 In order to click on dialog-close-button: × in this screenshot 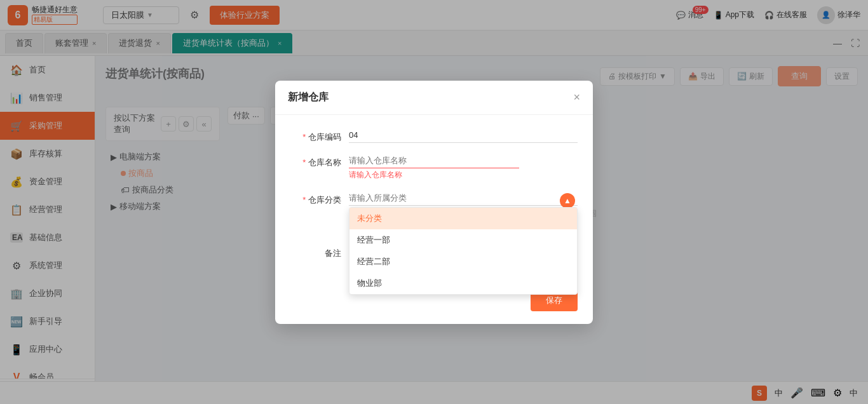, I will do `click(577, 97)`.